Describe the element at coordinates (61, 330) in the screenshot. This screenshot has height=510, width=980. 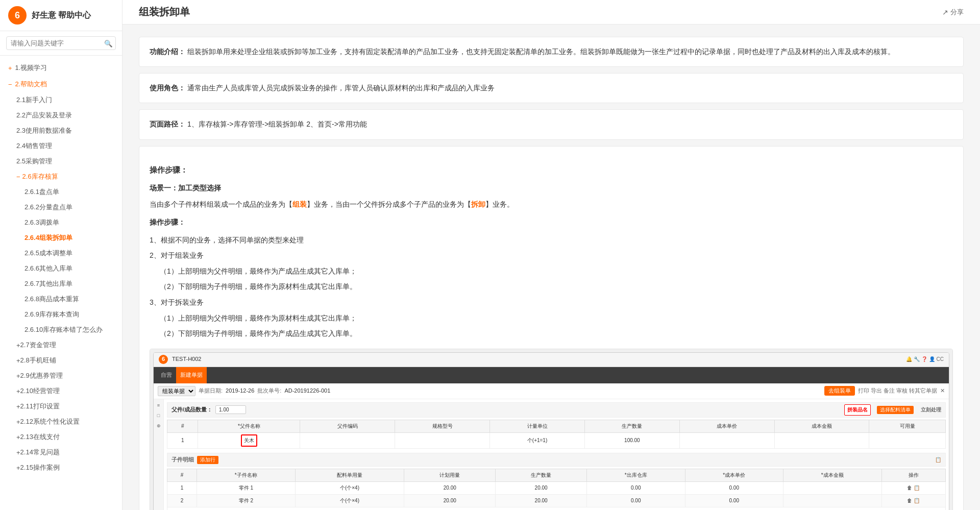
I see `sidebar-item-ledger-fix: 2.6.10库存账本错了怎么办` at that location.